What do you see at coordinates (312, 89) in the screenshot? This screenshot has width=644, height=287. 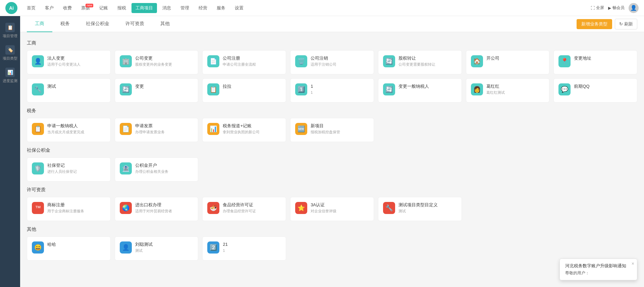 I see `card-text: 11` at bounding box center [312, 89].